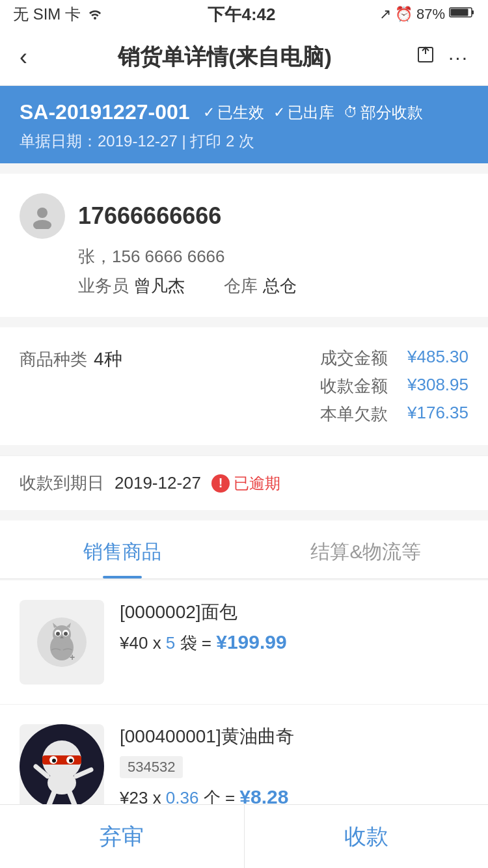 The image size is (488, 868). What do you see at coordinates (47, 14) in the screenshot?
I see `carrier-text: 无 SIM 卡` at bounding box center [47, 14].